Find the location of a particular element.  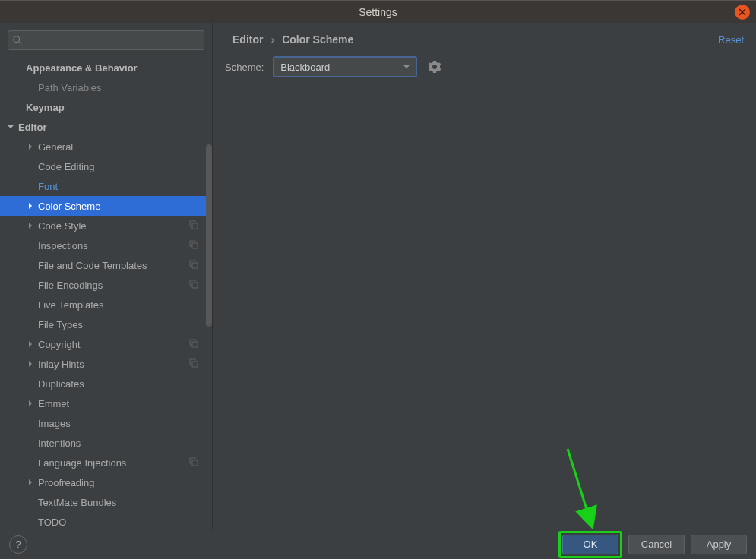

tree-duplicates: Duplicates is located at coordinates (106, 384).